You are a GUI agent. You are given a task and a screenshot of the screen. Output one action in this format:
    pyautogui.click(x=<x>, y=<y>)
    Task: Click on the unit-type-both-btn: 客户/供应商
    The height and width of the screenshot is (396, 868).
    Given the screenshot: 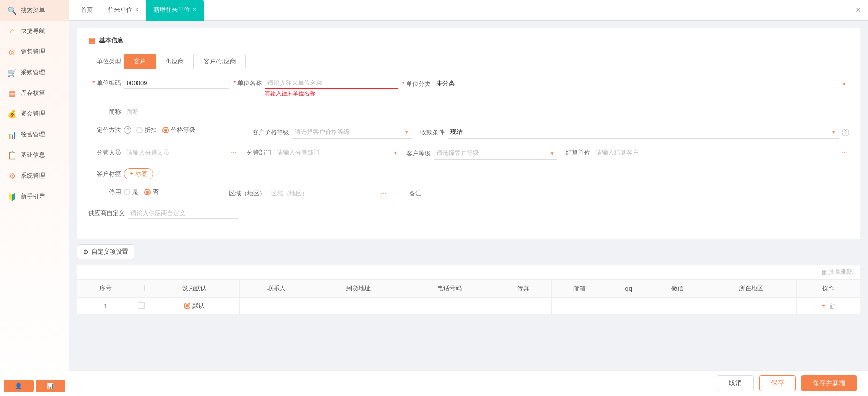 What is the action you would take?
    pyautogui.click(x=220, y=62)
    